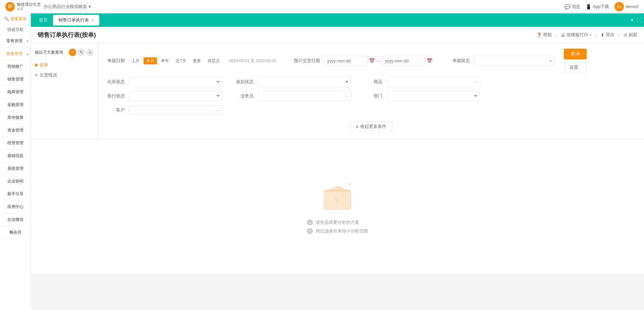 The height and width of the screenshot is (310, 644). Describe the element at coordinates (15, 30) in the screenshot. I see `sidebar-quick-nav: 快捷导航` at that location.